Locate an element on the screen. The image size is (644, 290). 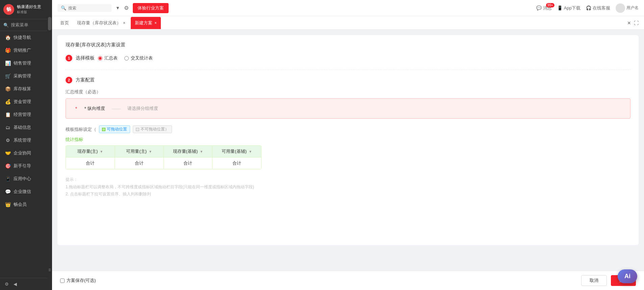
radio-cross-input is located at coordinates (126, 58).